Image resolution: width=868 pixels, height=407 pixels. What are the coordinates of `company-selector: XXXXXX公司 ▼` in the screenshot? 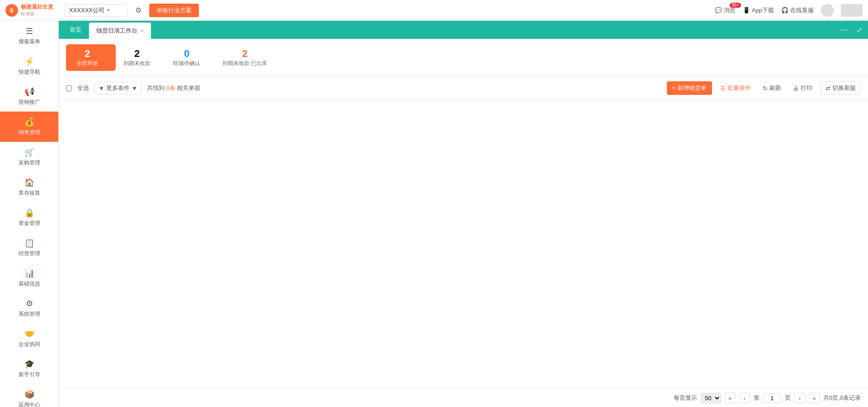 It's located at (96, 10).